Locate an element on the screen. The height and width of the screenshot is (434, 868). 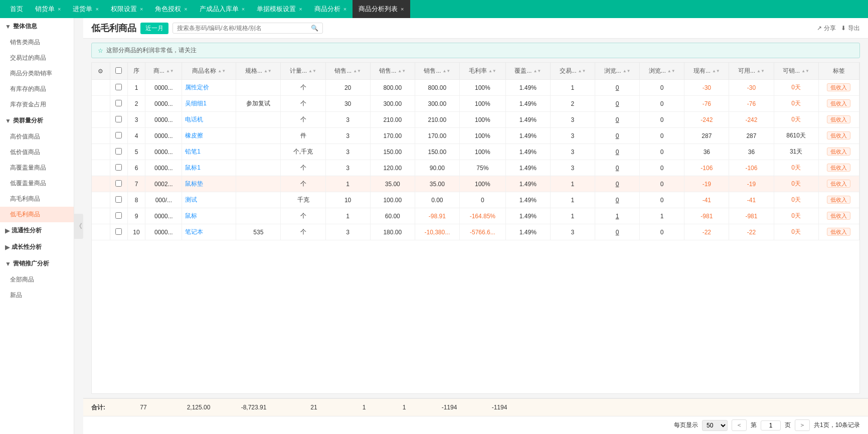
row-name: 测试 is located at coordinates (209, 200).